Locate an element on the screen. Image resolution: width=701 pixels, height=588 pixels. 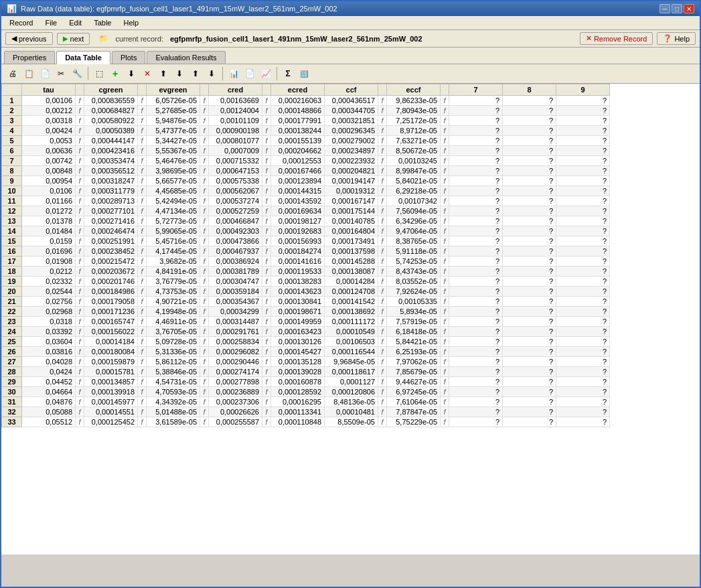
cell-tau: 0,01166 is located at coordinates (49, 201).